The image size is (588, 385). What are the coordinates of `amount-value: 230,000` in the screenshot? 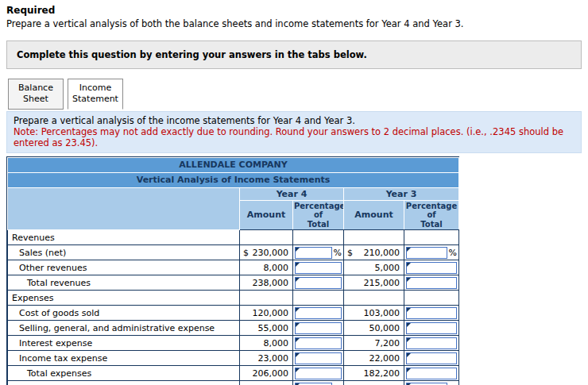 It's located at (271, 252).